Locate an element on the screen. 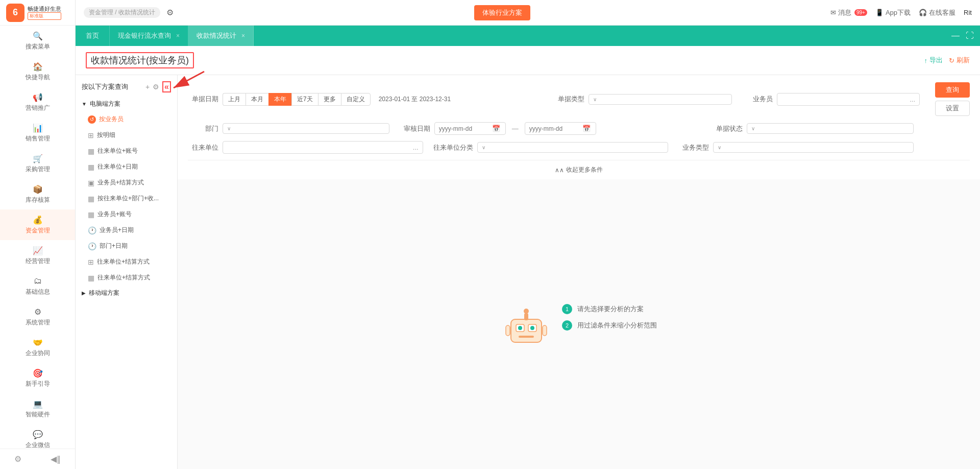 This screenshot has width=980, height=469. biz-type-select: ∨ is located at coordinates (814, 147).